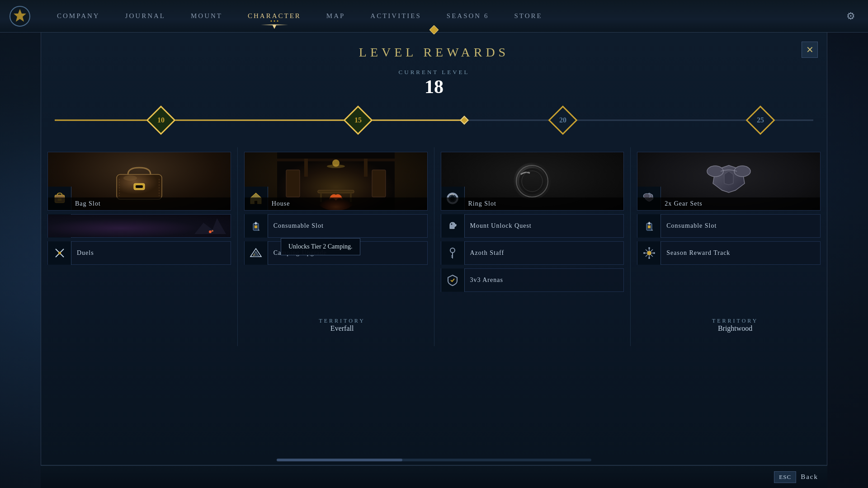 Image resolution: width=868 pixels, height=488 pixels. Describe the element at coordinates (729, 181) in the screenshot. I see `reward-card-gear-sets: 2x Gear Sets` at that location.